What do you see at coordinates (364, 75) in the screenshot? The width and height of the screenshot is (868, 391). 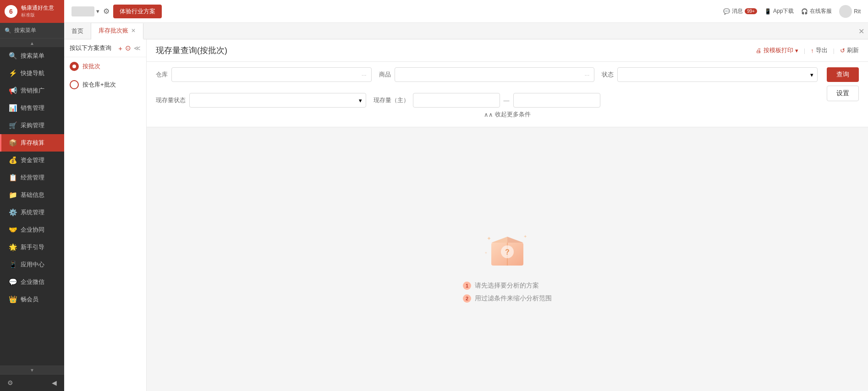 I see `warehouse-more-icon: ···` at bounding box center [364, 75].